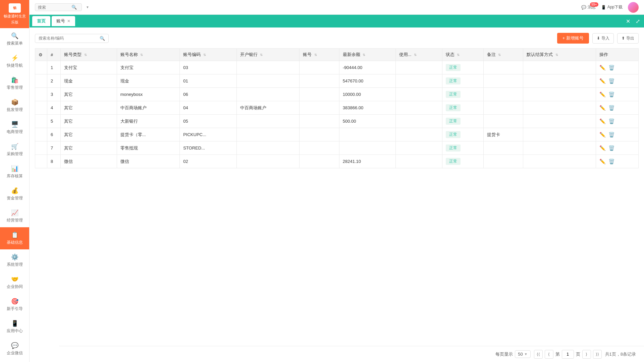  Describe the element at coordinates (15, 61) in the screenshot. I see `sidebar-item-shortcuts: ⚡快捷导航` at that location.